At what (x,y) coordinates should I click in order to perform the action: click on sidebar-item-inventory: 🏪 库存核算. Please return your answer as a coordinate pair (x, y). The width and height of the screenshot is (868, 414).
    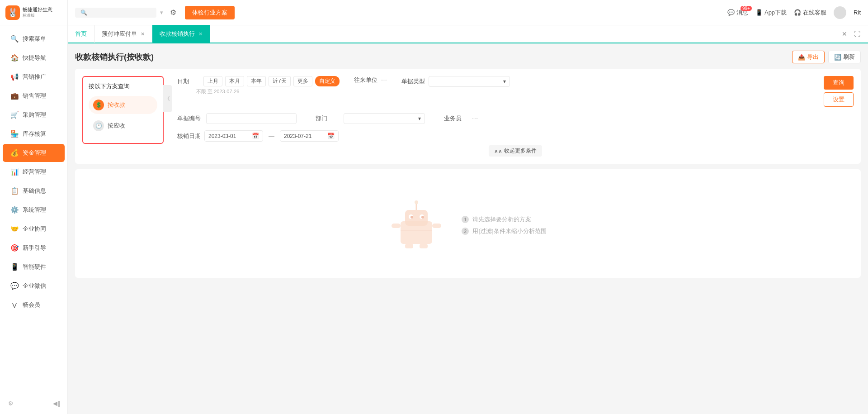
    Looking at the image, I should click on (33, 134).